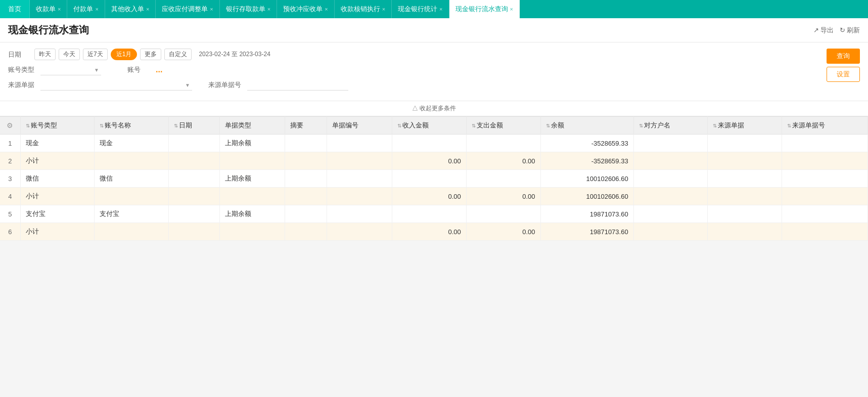 The image size is (868, 397). What do you see at coordinates (249, 9) in the screenshot?
I see `nav-tab-银行存取款单: 银行存取款单×` at bounding box center [249, 9].